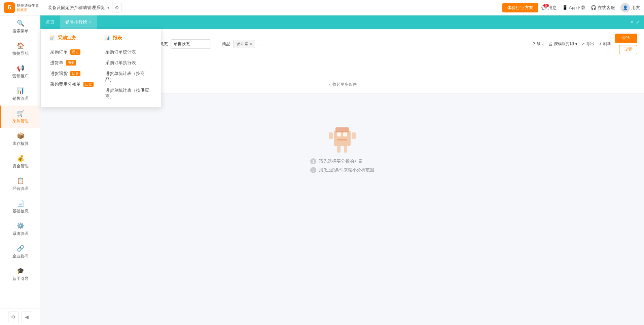 This screenshot has width=644, height=325. Describe the element at coordinates (21, 31) in the screenshot. I see `sidebar-label-search: 搜索菜单` at that location.